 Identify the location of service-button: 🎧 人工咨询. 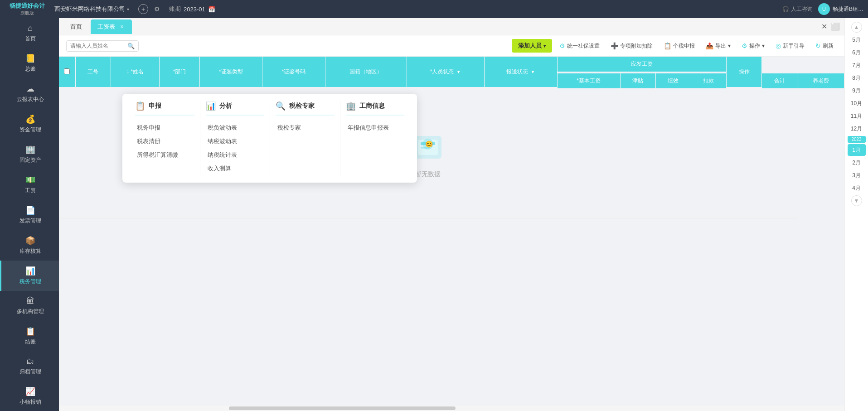
(798, 9).